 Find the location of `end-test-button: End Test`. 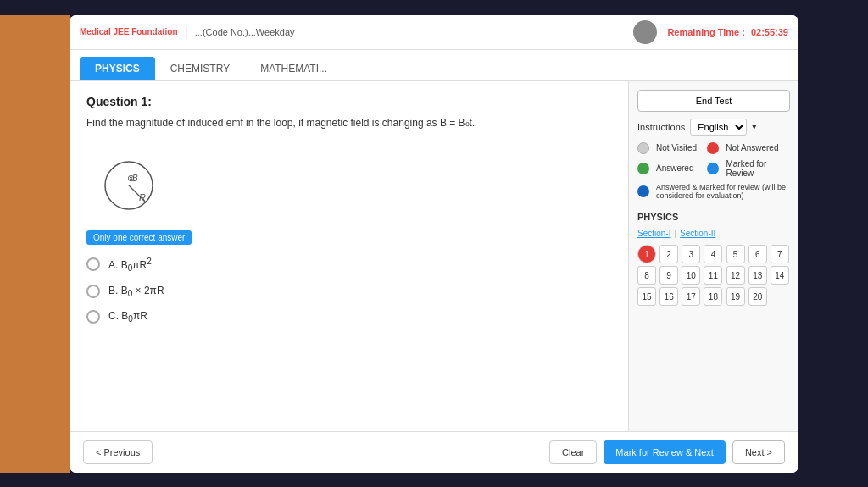

end-test-button: End Test is located at coordinates (714, 101).